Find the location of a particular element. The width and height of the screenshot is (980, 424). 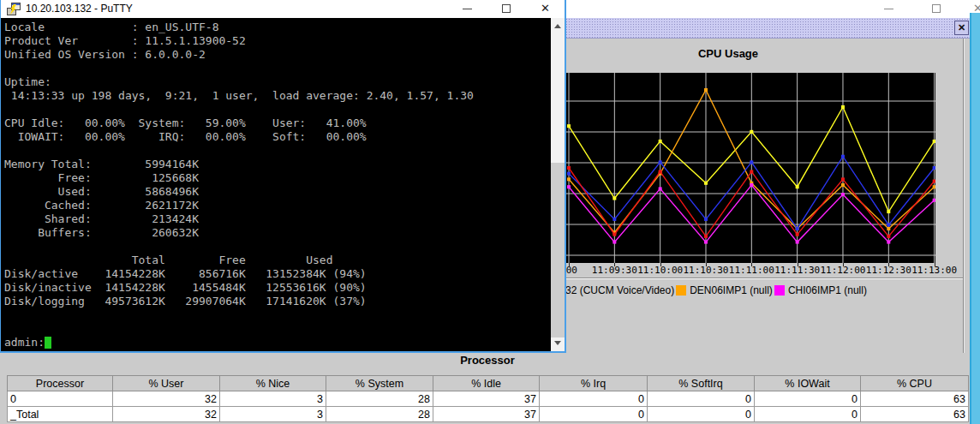

column-header: % SoftIrq is located at coordinates (701, 384).